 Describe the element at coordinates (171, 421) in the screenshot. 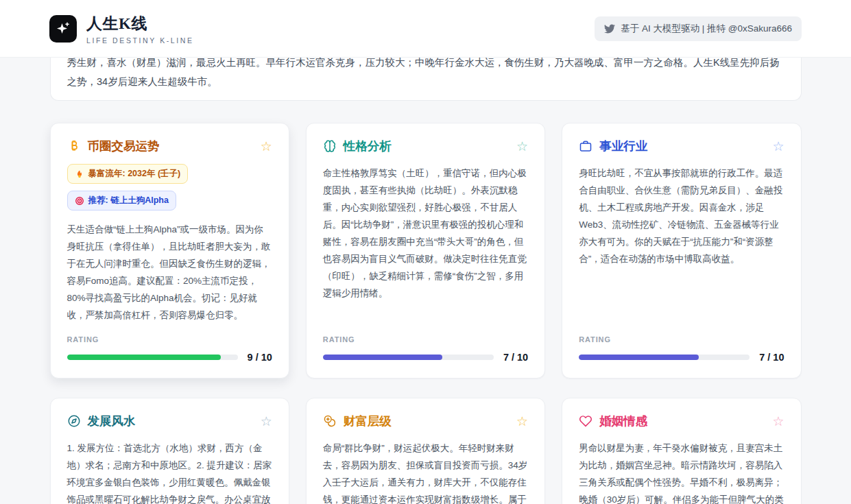

I see `card-title: 发展风水` at that location.